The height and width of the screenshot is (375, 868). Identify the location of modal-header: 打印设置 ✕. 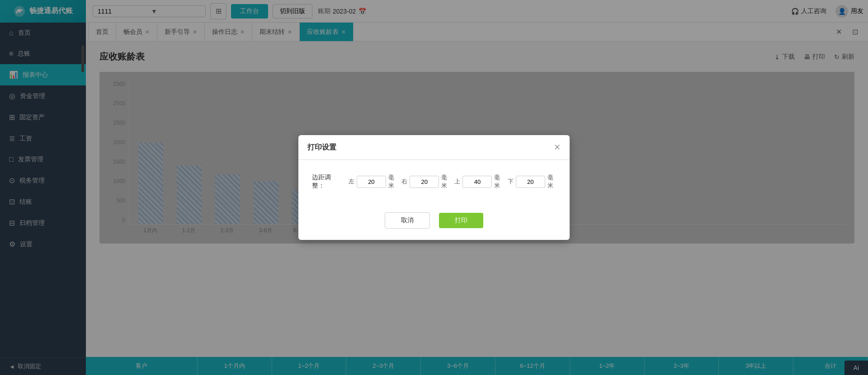
(434, 147).